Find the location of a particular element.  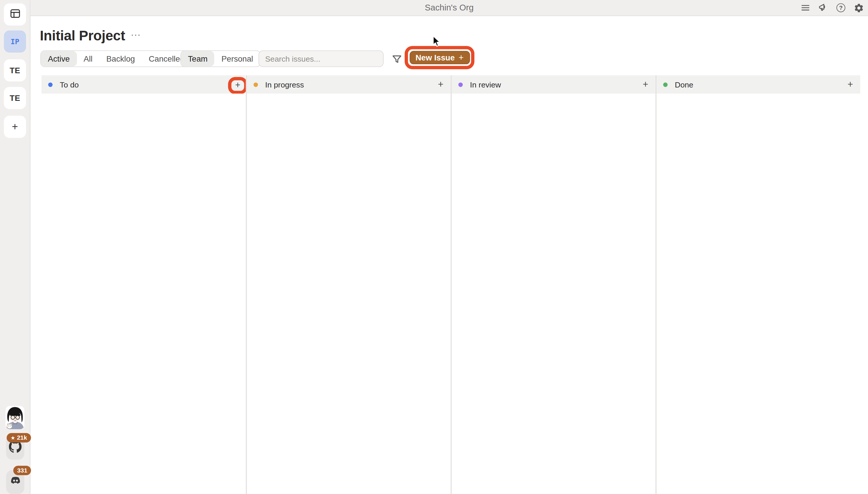

done-add-button: + is located at coordinates (850, 84).